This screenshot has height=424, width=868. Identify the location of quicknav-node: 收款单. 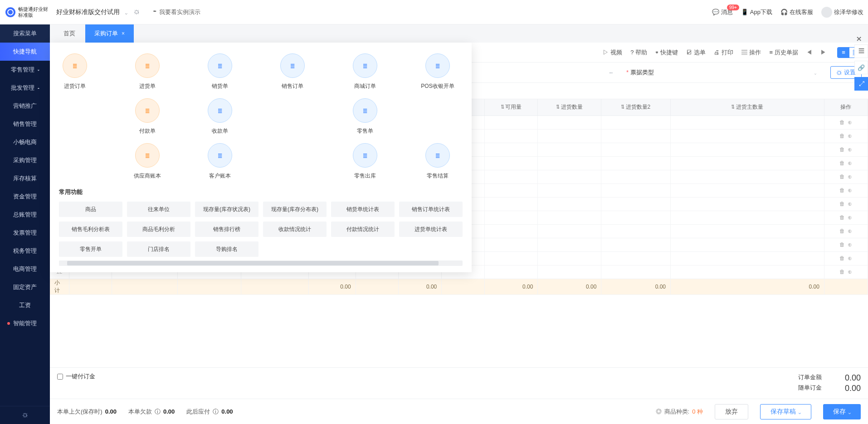
(220, 117).